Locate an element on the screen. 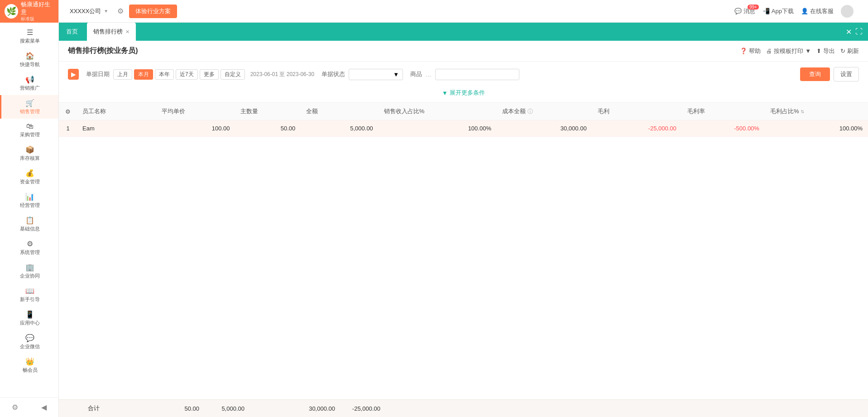 The width and height of the screenshot is (868, 417). footer-cost: 30,000.00 is located at coordinates (318, 408).